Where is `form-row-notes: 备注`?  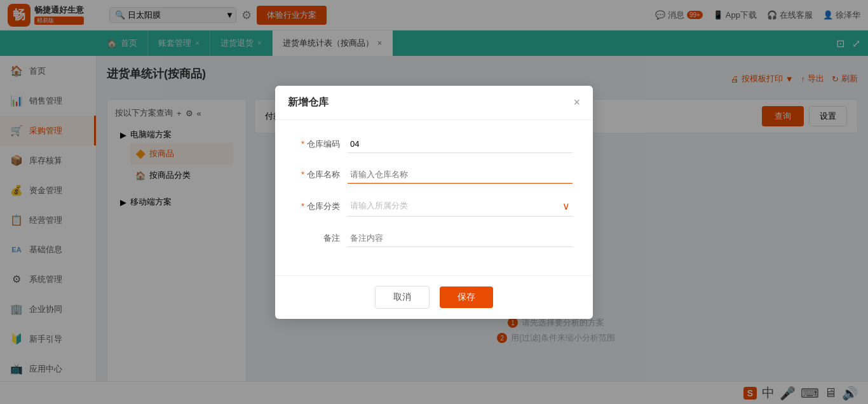
form-row-notes: 备注 is located at coordinates (434, 238).